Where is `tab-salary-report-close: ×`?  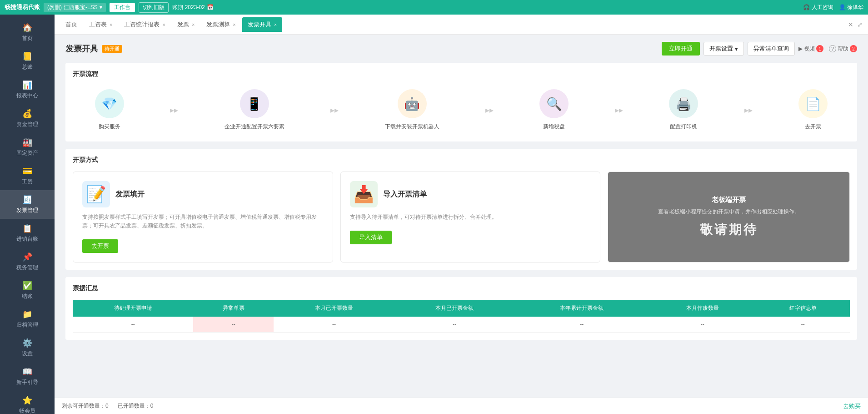
tab-salary-report-close: × is located at coordinates (164, 25).